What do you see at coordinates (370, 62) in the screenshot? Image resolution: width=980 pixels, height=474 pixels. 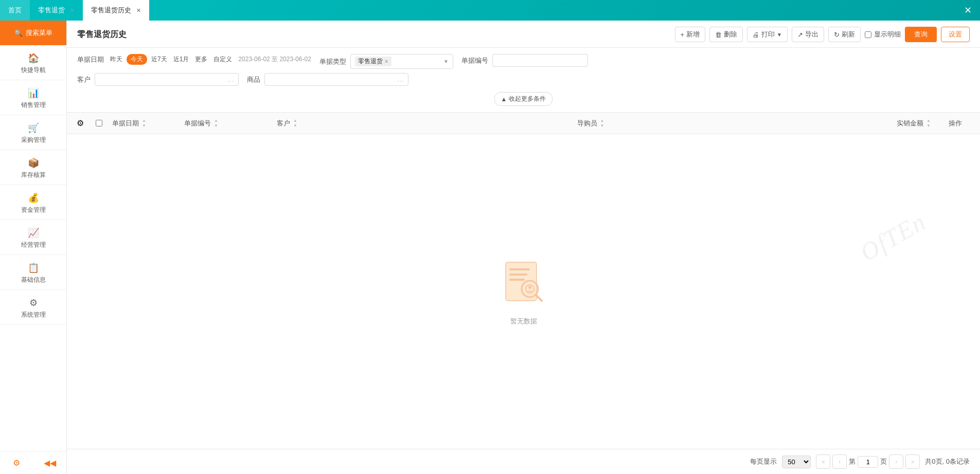 I see `bill-type-tag-value: 零售退货` at bounding box center [370, 62].